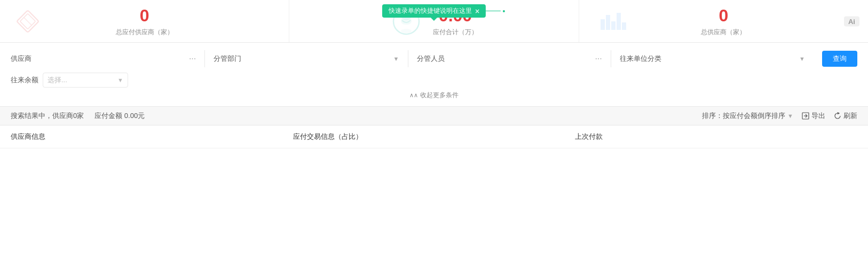 The height and width of the screenshot is (275, 868). I want to click on supplier-input, so click(111, 59).